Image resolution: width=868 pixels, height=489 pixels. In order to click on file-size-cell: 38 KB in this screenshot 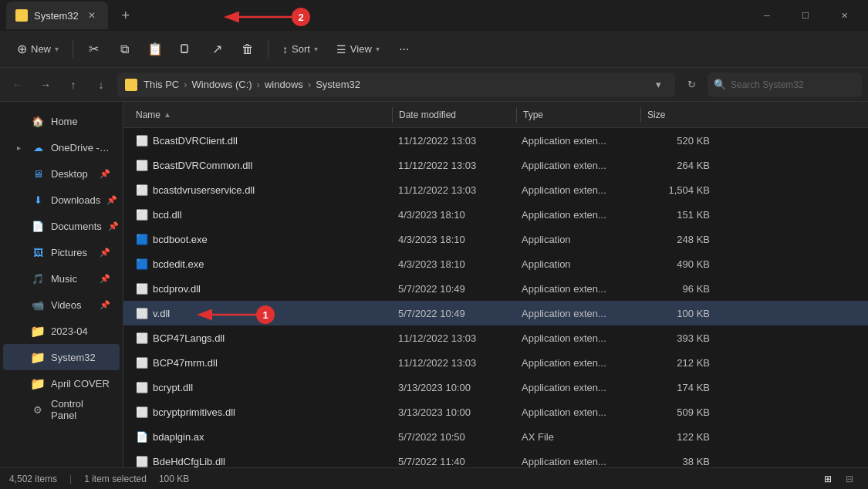, I will do `click(677, 461)`.